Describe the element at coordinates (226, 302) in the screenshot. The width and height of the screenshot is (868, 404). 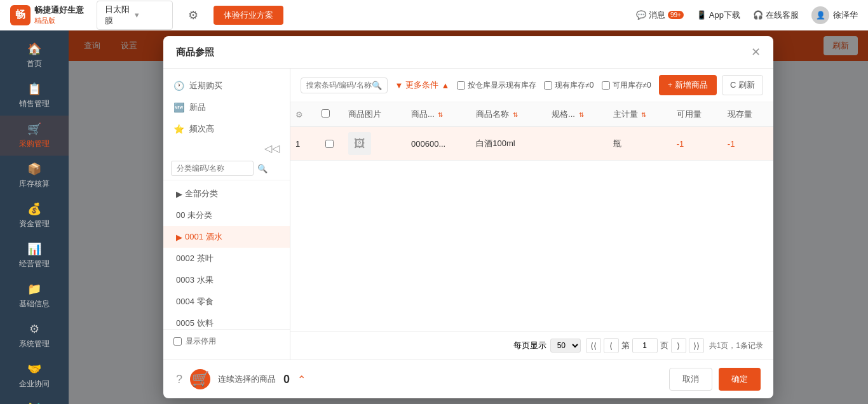
I see `category-item-0004: 0004 零食` at that location.